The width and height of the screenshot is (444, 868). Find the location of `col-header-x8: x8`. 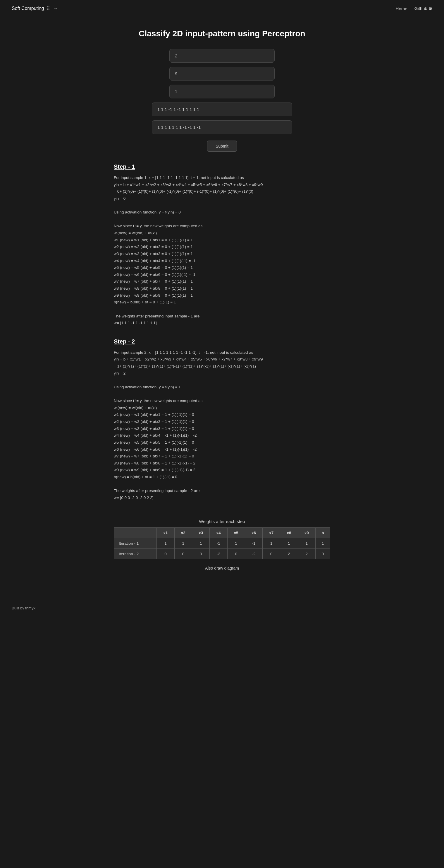

col-header-x8: x8 is located at coordinates (289, 533).